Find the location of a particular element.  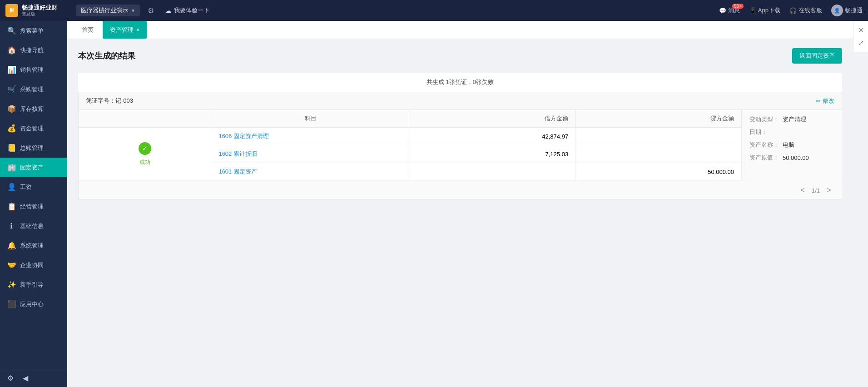

edit-button: ✏ 修改 is located at coordinates (825, 101).